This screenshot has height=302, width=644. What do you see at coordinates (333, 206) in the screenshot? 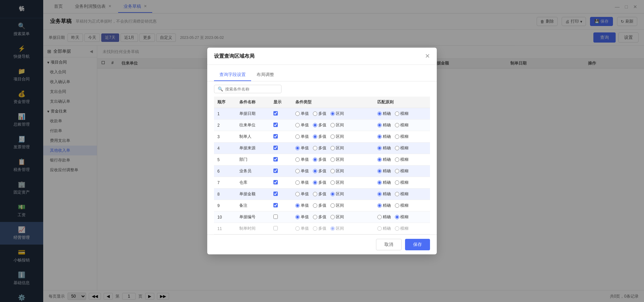
I see `cell-type-8: 单值 多值 区间` at bounding box center [333, 206].